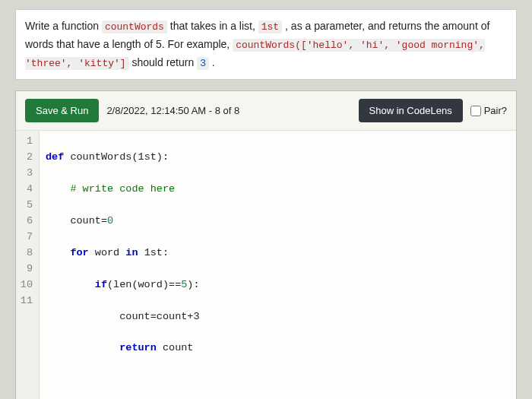 This screenshot has width=532, height=399. What do you see at coordinates (410, 111) in the screenshot?
I see `show-codelens-button: Show in CodeLens` at bounding box center [410, 111].